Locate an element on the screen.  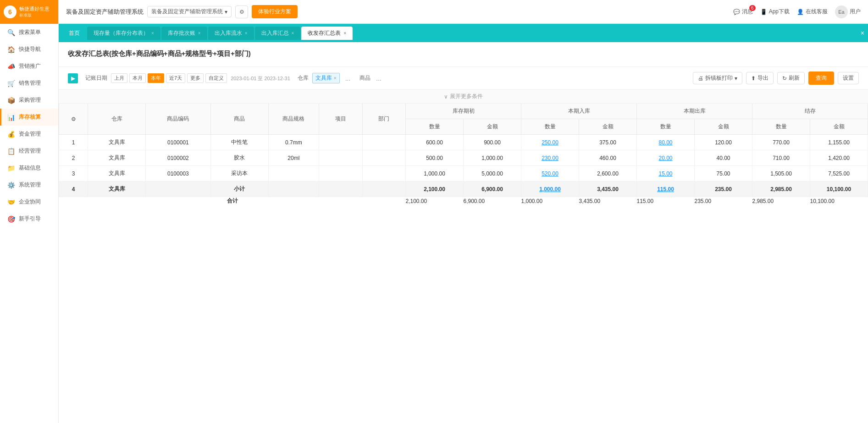
cell-no: 4 is located at coordinates (73, 189).